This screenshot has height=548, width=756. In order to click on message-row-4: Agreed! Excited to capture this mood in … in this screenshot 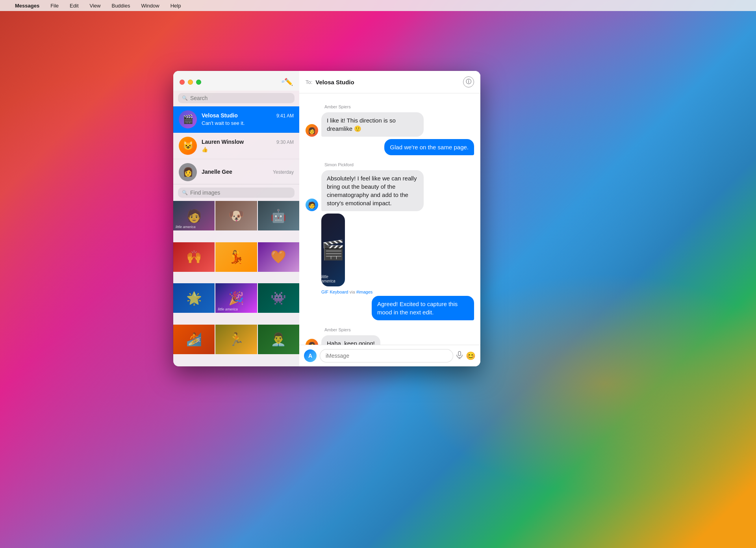, I will do `click(390, 308)`.